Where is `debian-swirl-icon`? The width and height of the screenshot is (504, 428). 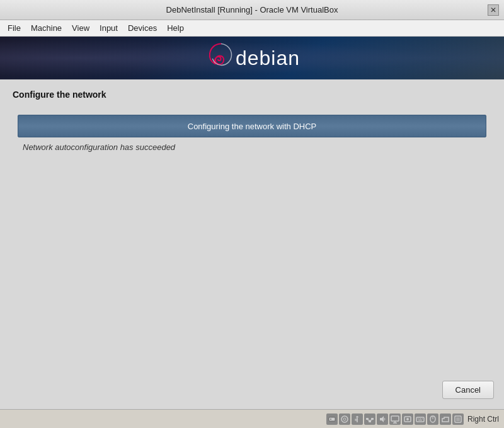
debian-swirl-icon is located at coordinates (220, 58).